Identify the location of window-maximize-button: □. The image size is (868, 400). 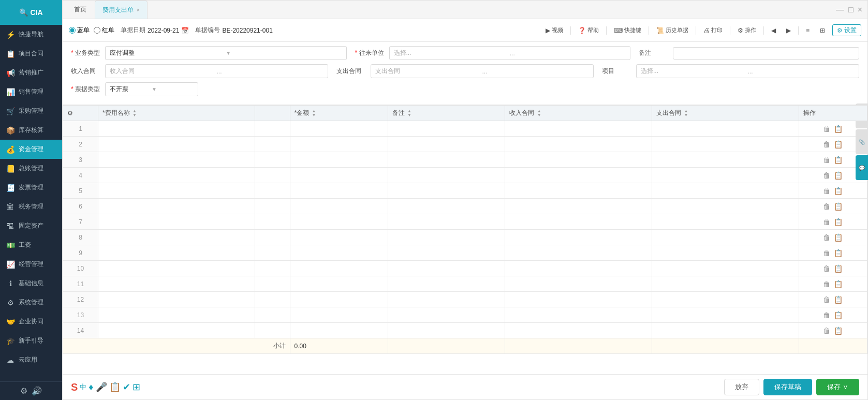
(851, 10).